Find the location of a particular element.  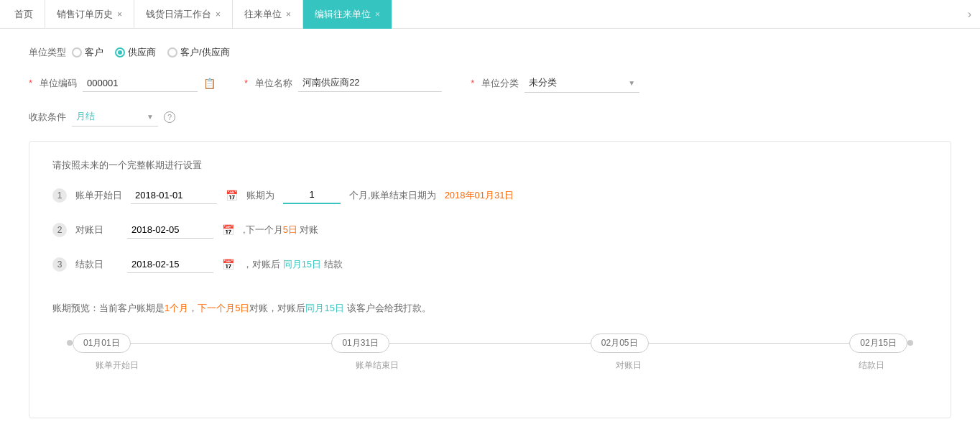

help-icon-text: ? is located at coordinates (170, 117).